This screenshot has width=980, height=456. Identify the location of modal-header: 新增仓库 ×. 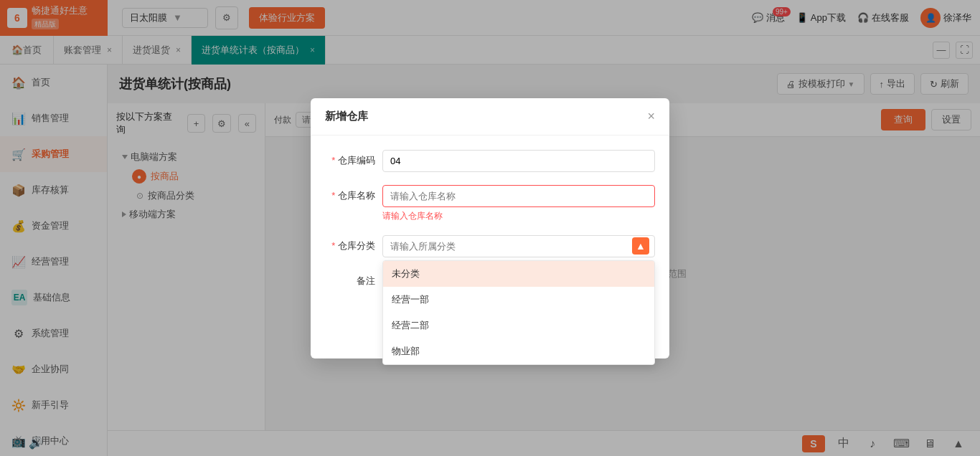
(490, 117).